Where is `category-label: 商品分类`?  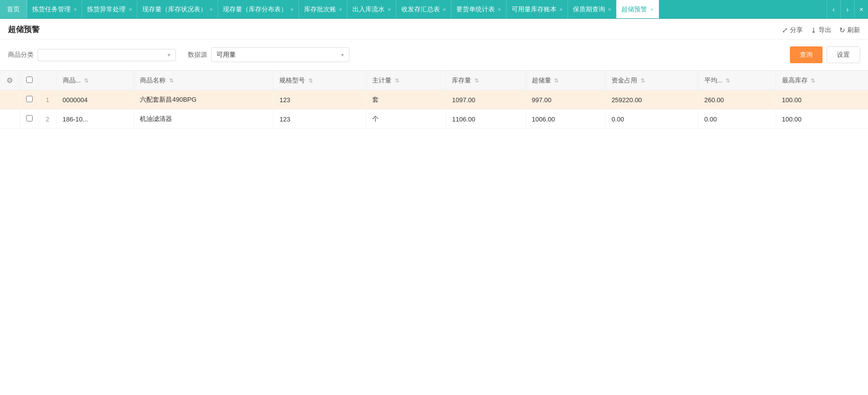 category-label: 商品分类 is located at coordinates (21, 55).